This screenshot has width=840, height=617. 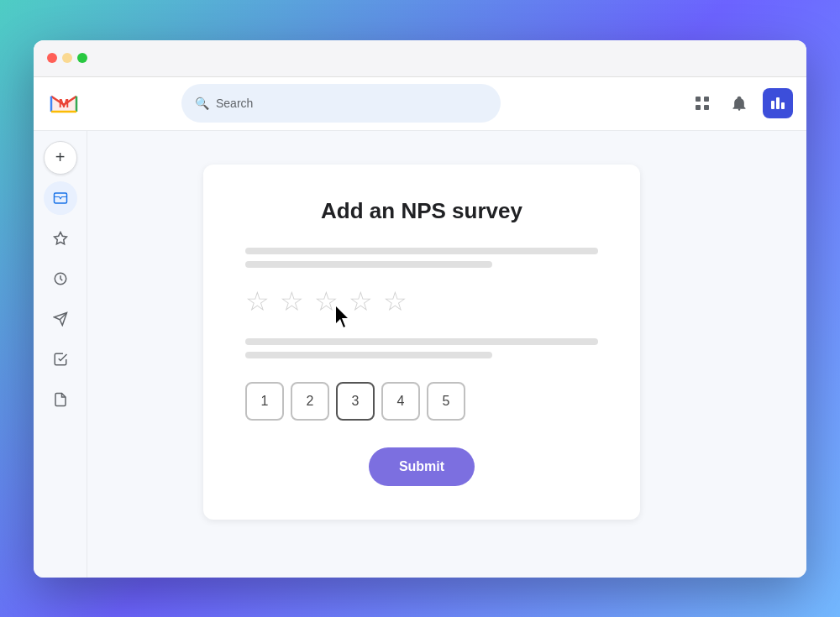 I want to click on bell-icon, so click(x=739, y=103).